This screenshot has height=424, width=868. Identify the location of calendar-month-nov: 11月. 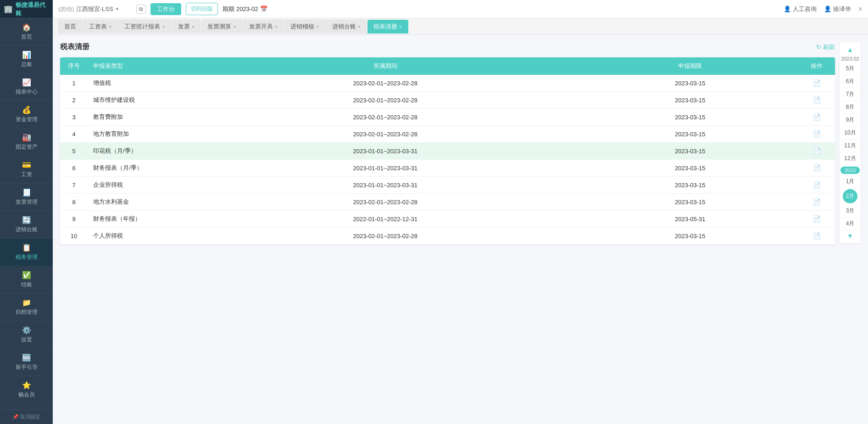
(850, 146).